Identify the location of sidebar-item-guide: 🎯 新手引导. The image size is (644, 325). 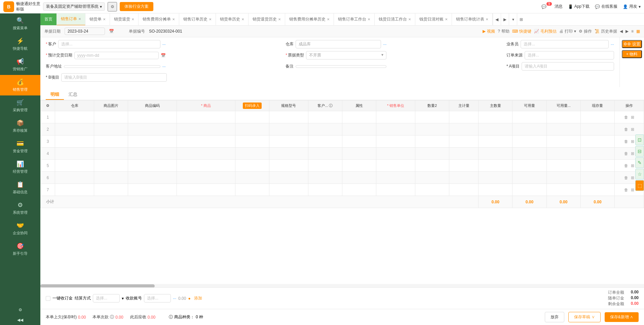
(20, 249).